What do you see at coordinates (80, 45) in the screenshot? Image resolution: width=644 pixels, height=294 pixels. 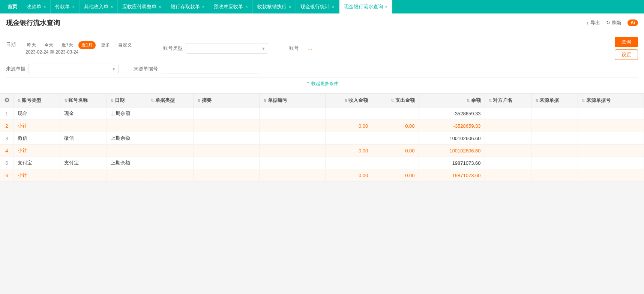 I see `date-options: 昨天 今天 近7天 近1月 更多 自定义` at bounding box center [80, 45].